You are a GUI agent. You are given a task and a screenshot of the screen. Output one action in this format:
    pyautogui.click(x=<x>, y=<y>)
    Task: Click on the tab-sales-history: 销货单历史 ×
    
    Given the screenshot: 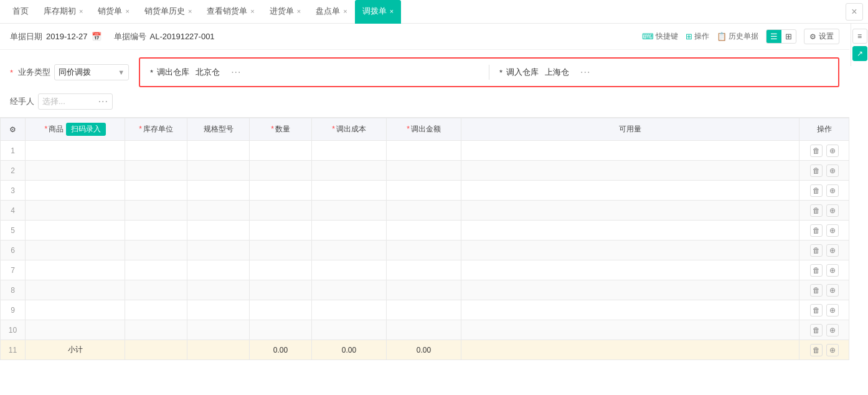 What is the action you would take?
    pyautogui.click(x=168, y=12)
    